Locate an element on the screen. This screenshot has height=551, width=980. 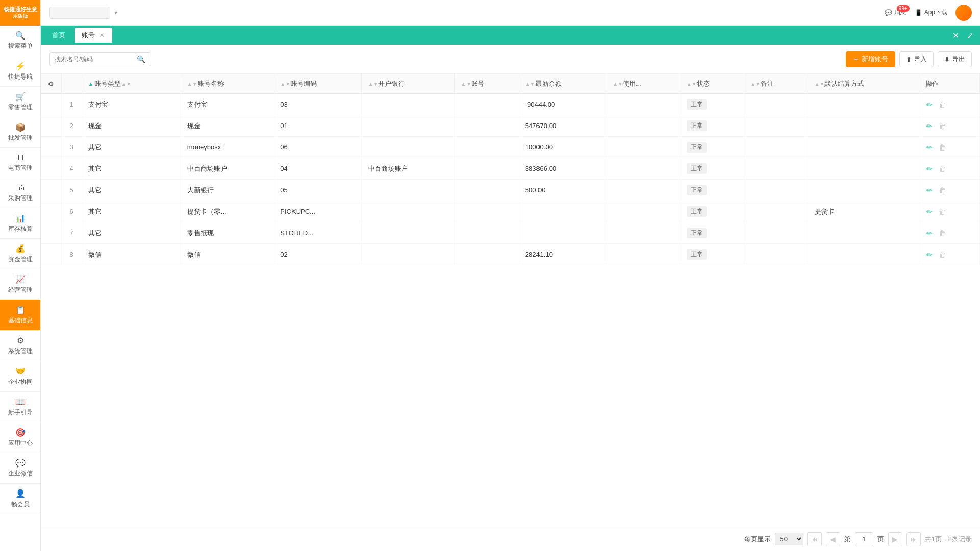
page-number-input is located at coordinates (864, 539).